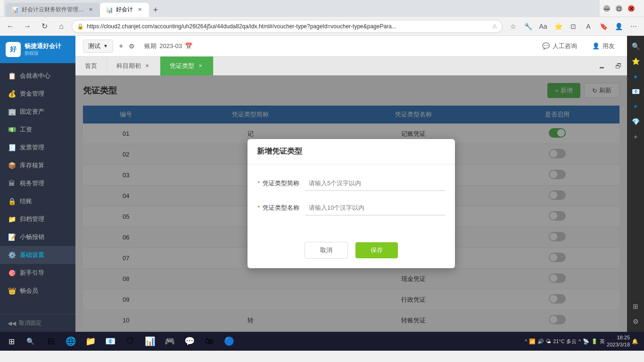  I want to click on right-gem-icon: 💎, so click(636, 122).